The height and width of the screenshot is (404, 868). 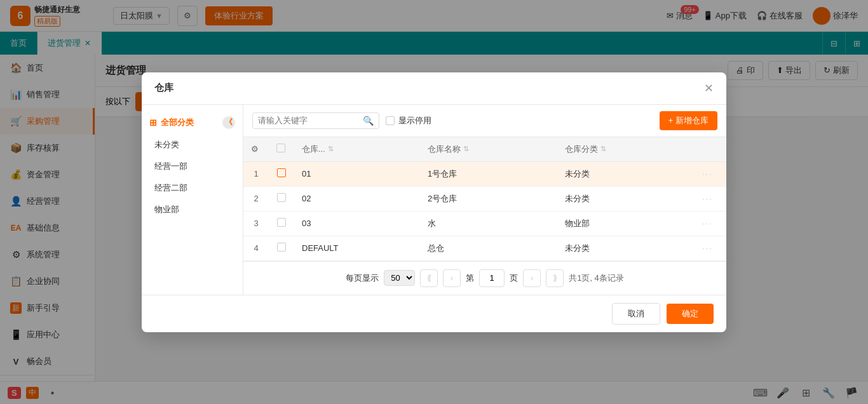 I want to click on modal-category-sidebar: ⊞ 全部分类 《 未分类 经营一部 经营二部 物业部, so click(x=193, y=199).